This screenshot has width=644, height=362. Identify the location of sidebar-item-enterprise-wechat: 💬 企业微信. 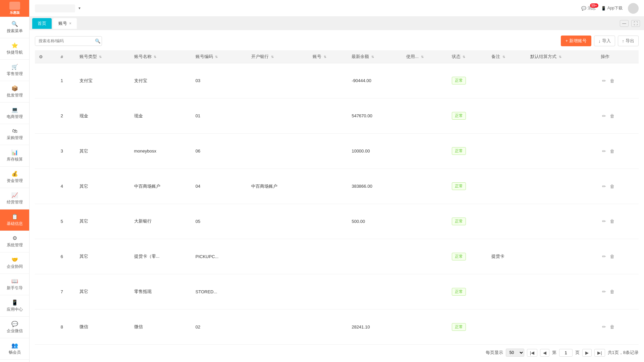
(15, 327).